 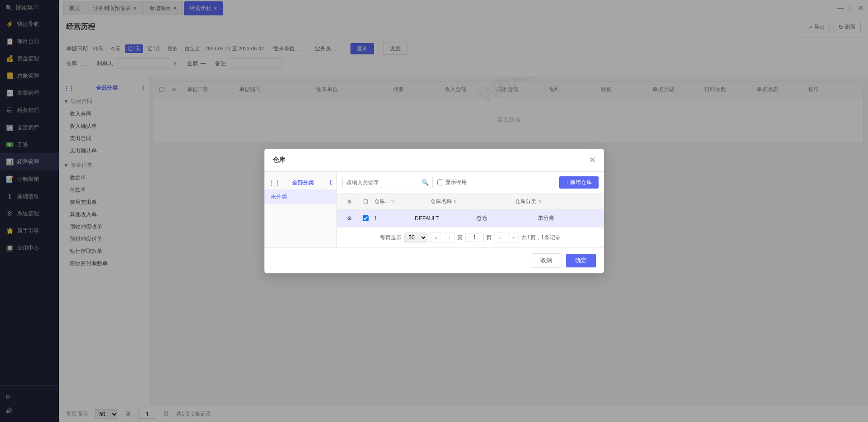 What do you see at coordinates (416, 238) in the screenshot?
I see `dialog-per-page-select: 50 100` at bounding box center [416, 238].